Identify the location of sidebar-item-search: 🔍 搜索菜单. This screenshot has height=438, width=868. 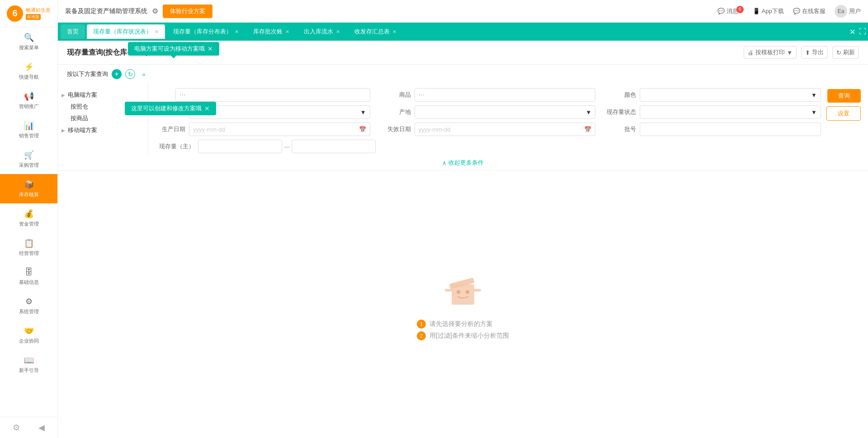
(29, 42).